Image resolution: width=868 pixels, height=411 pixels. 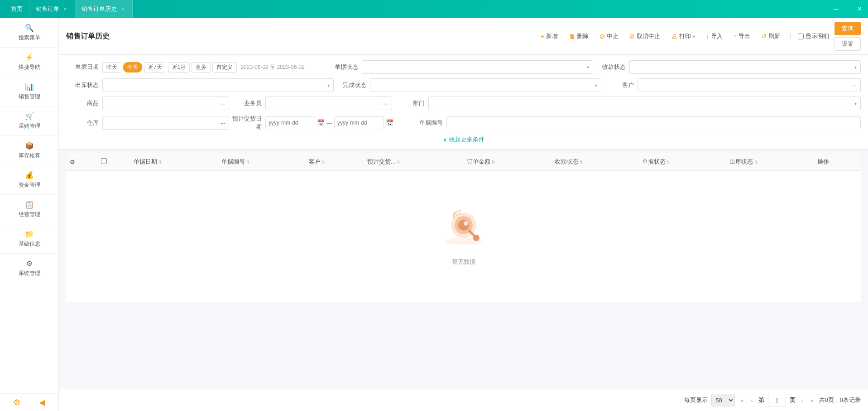 I want to click on sidebar-collapse-btn: ◀, so click(x=42, y=402).